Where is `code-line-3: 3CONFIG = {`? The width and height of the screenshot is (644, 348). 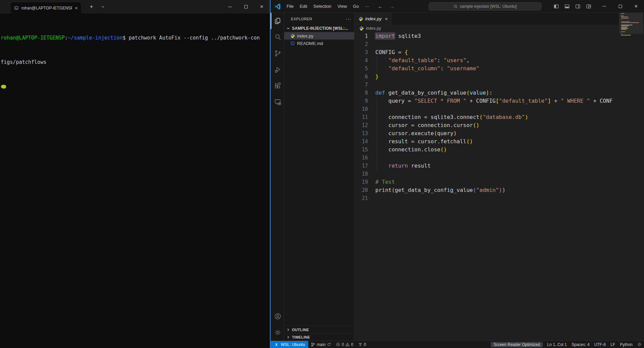
code-line-3: 3CONFIG = { is located at coordinates (499, 52).